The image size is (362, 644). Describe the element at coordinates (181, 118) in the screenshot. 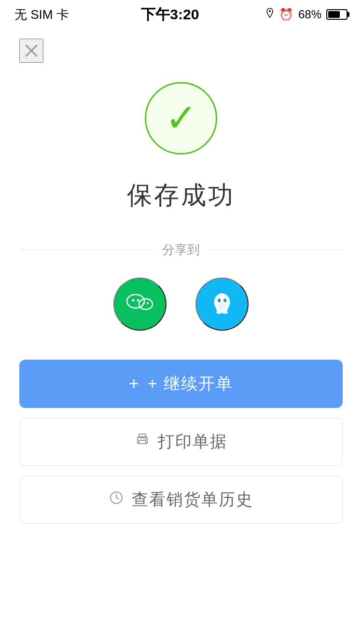

I see `checkmark-icon: ✓` at that location.